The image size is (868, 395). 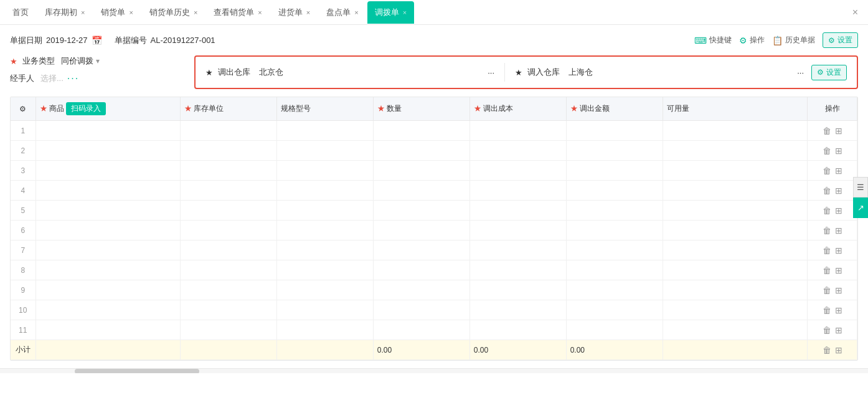 I want to click on tab-transfer-close: ×, so click(x=405, y=12).